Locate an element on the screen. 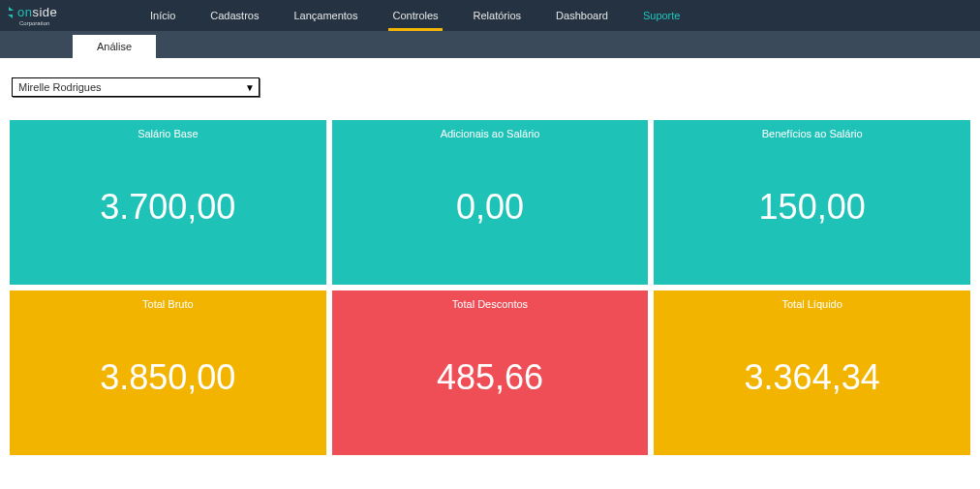 The width and height of the screenshot is (980, 489). brand-on: on is located at coordinates (25, 12).